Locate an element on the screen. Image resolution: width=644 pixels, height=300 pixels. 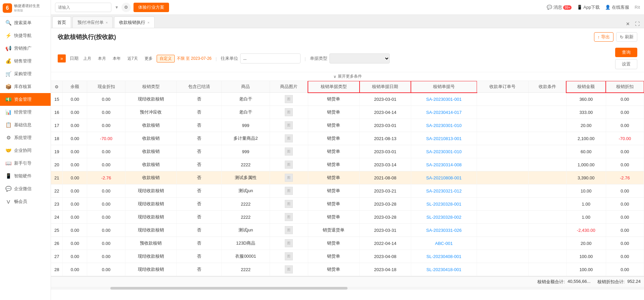
cell-doc-no: SA-20230331-026 is located at coordinates (444, 230).